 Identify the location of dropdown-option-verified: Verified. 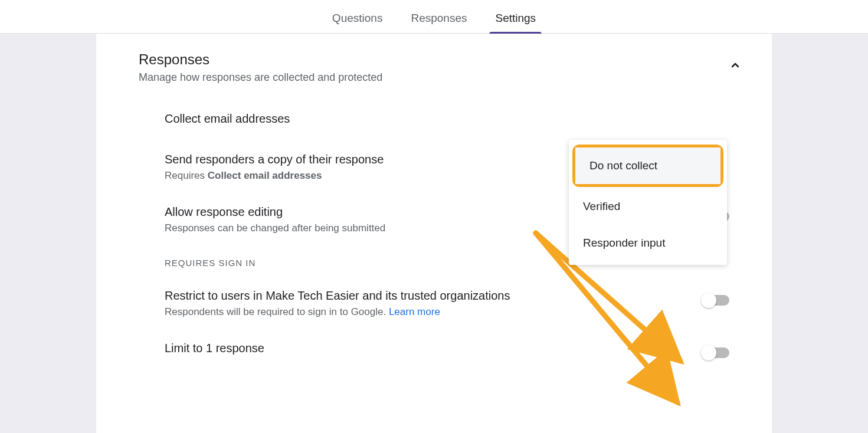
(648, 206).